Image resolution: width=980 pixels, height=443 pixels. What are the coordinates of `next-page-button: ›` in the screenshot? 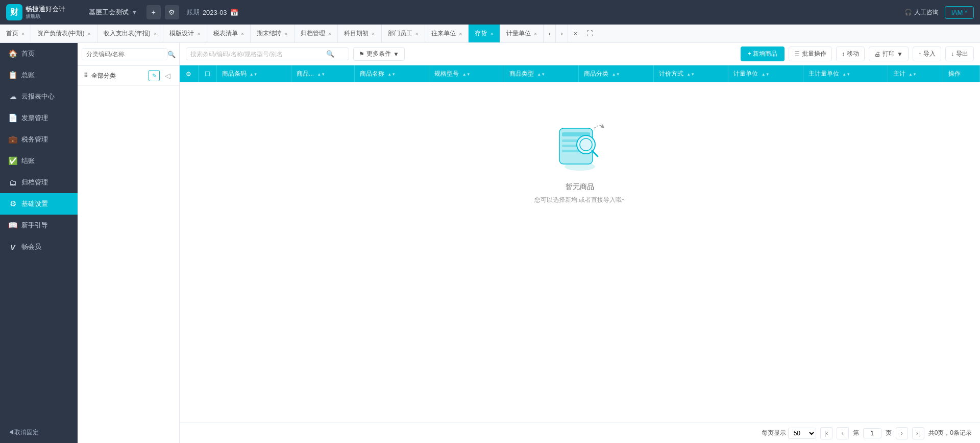 It's located at (902, 433).